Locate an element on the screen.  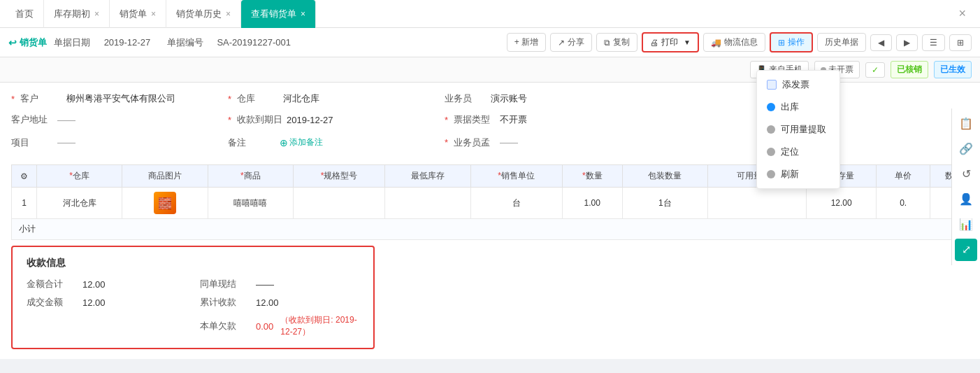
outbound-icon is located at coordinates (771, 107).